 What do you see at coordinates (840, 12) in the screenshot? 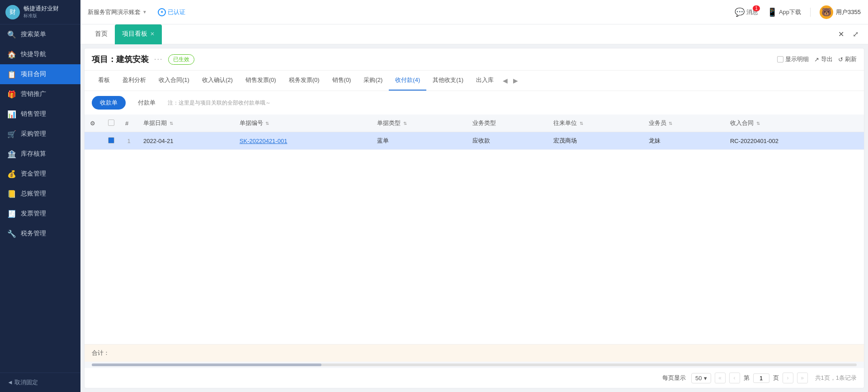
I see `user-menu: 🐻 用户3355` at bounding box center [840, 12].